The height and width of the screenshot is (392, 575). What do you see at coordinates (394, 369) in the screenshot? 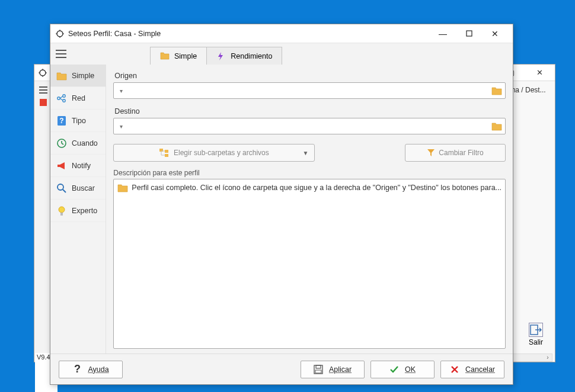
I see `check-icon` at bounding box center [394, 369].